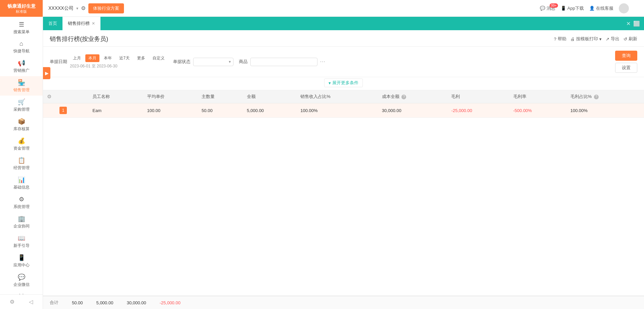  Describe the element at coordinates (592, 8) in the screenshot. I see `online-service-icon: 👤` at that location.